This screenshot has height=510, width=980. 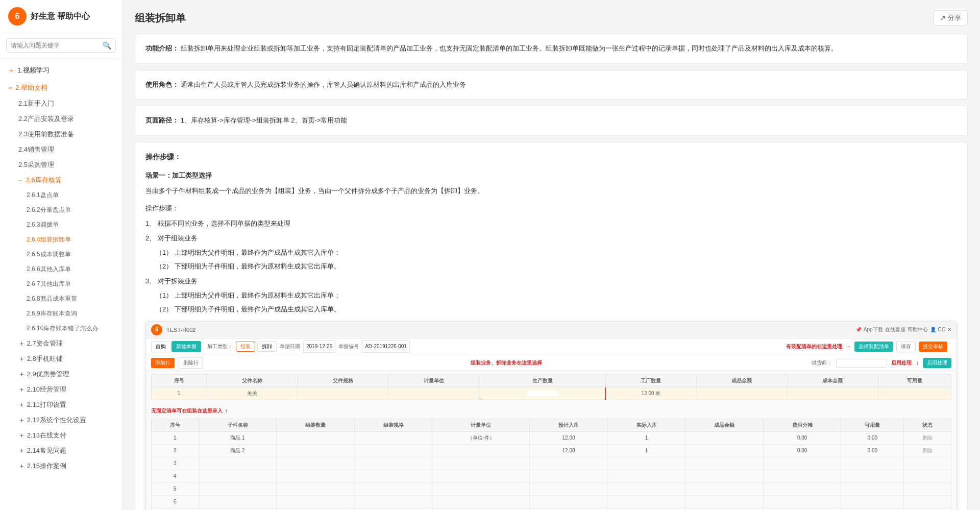 I want to click on sidebar-item-2-6: − 2.6库存核算, so click(x=61, y=180).